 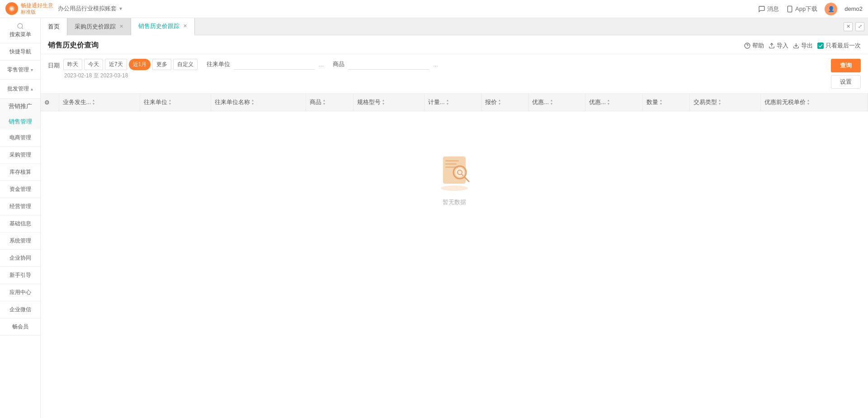 What do you see at coordinates (666, 102) in the screenshot?
I see `table-col-quantity: 数量 ▴▾` at bounding box center [666, 102].